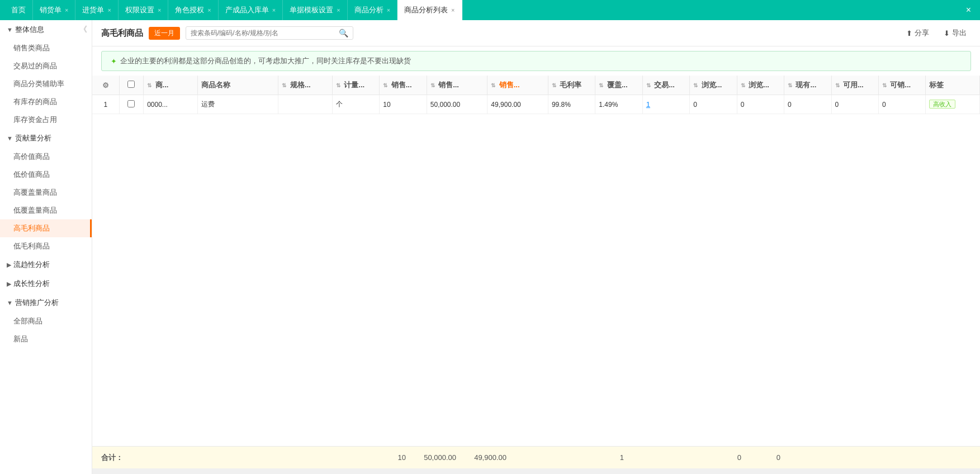 This screenshot has height=474, width=980. I want to click on cell-name: 运费, so click(238, 105).